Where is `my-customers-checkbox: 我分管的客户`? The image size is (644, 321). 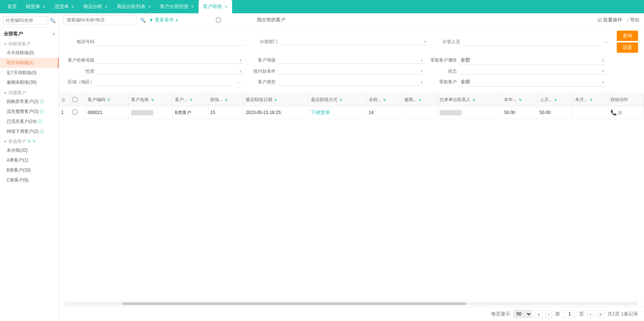 my-customers-checkbox: 我分管的客户 is located at coordinates (234, 20).